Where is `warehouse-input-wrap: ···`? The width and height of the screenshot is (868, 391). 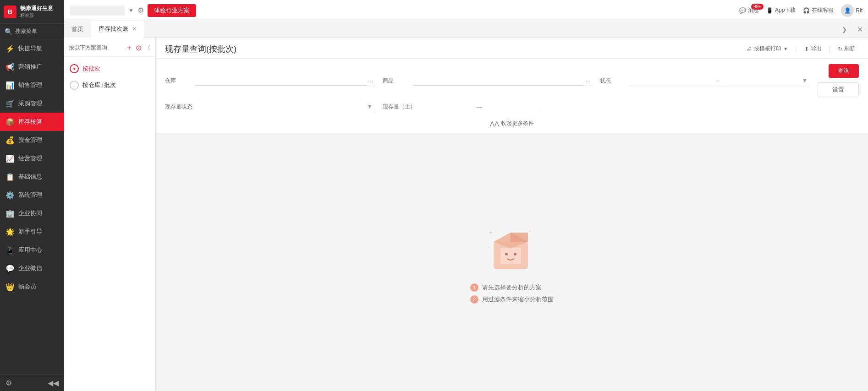 warehouse-input-wrap: ··· is located at coordinates (285, 81).